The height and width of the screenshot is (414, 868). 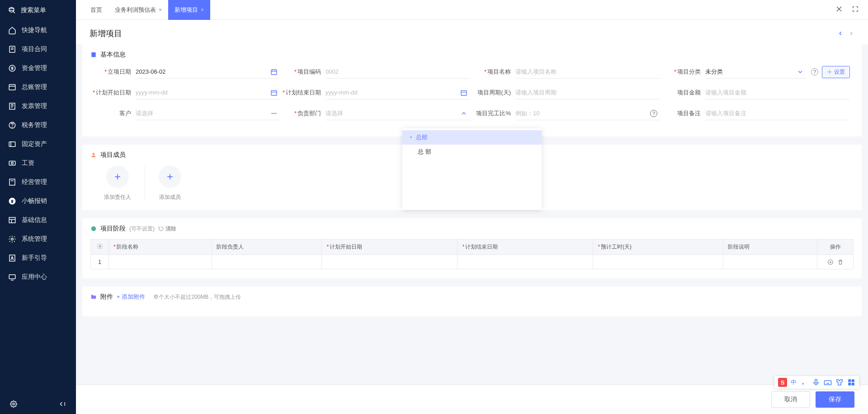 What do you see at coordinates (170, 177) in the screenshot?
I see `plus-icon: +` at bounding box center [170, 177].